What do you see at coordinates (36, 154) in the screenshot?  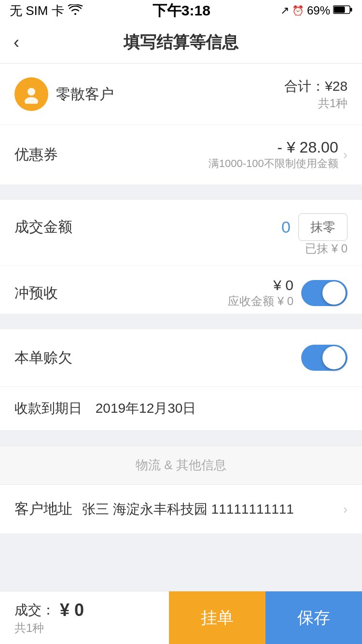 I see `coupon-label: 优惠券` at bounding box center [36, 154].